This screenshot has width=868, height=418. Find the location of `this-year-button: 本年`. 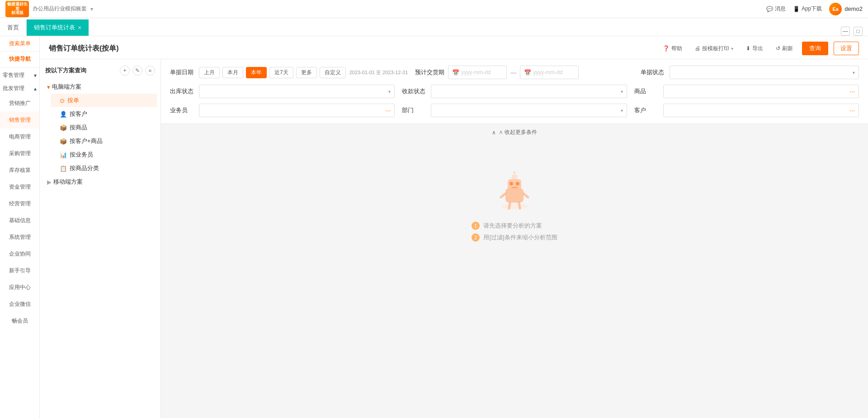

this-year-button: 本年 is located at coordinates (256, 72).